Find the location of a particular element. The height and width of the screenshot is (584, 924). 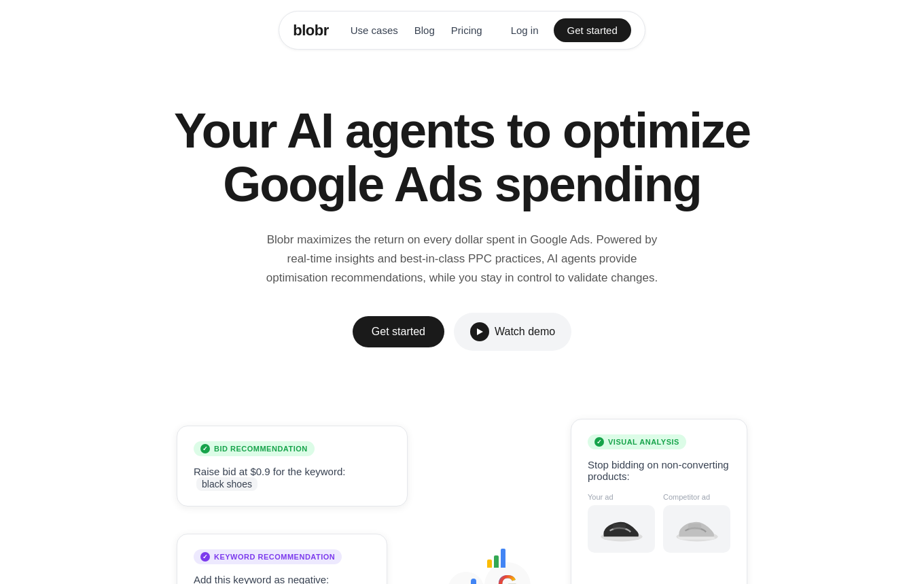

nav-actions: Log in Get started is located at coordinates (568, 30).